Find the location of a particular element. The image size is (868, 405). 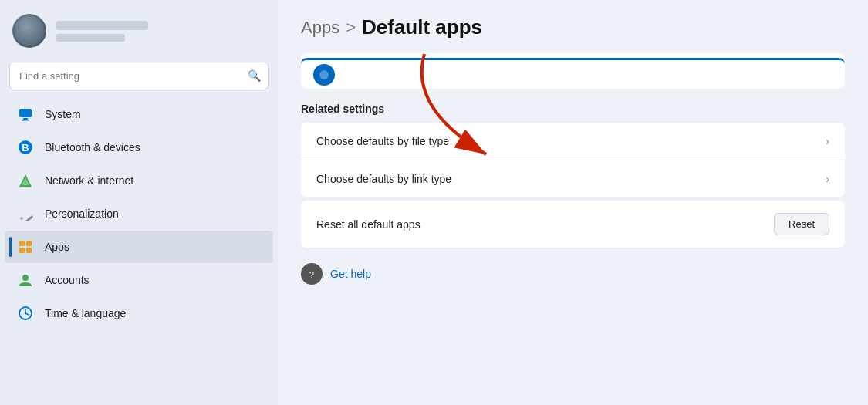

sidebar-item-apps: Apps is located at coordinates (139, 247).